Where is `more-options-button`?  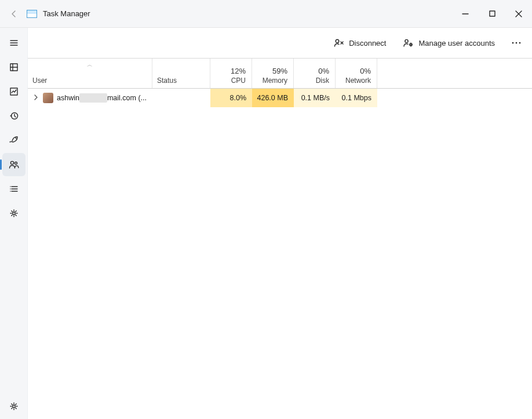 more-options-button is located at coordinates (516, 43).